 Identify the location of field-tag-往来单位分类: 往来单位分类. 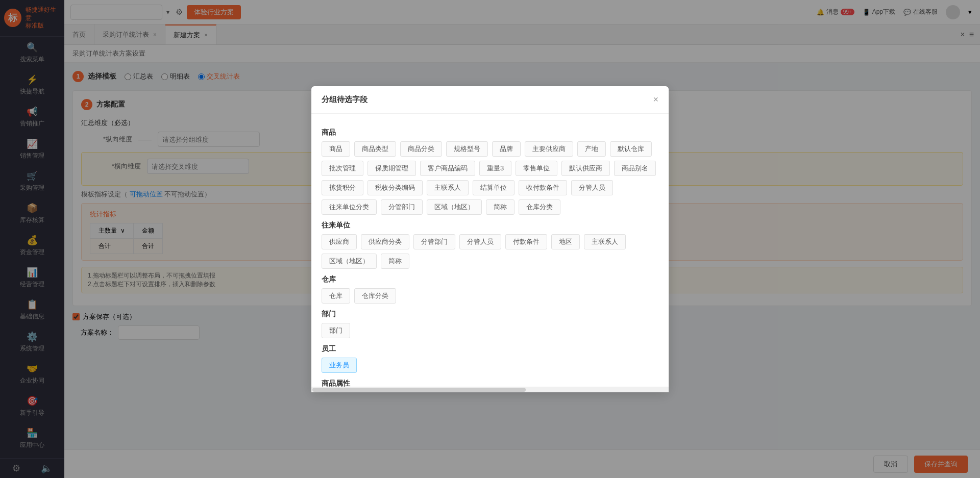
(349, 207).